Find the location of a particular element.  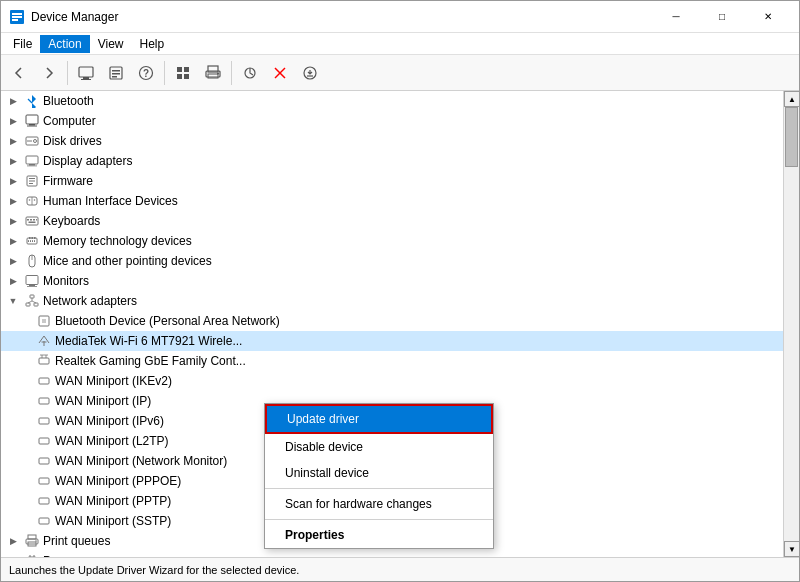

wan-ikev2-label: WAN Miniport (IKEv2) is located at coordinates (114, 381).